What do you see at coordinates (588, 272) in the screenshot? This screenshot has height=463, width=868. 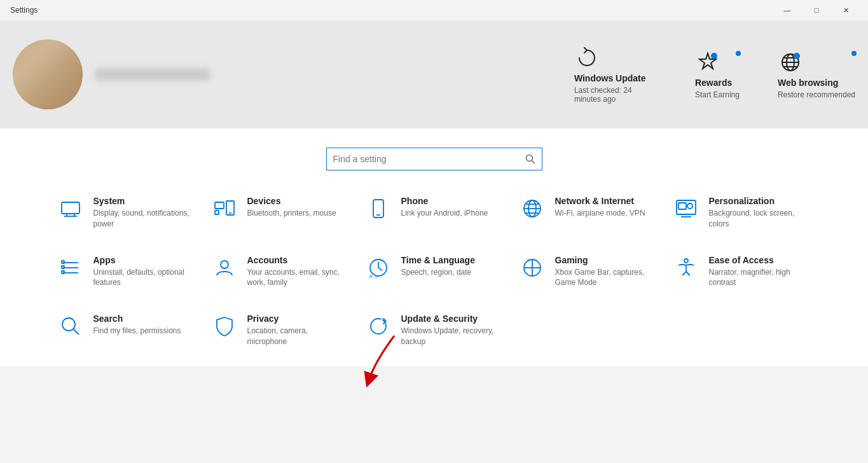 I see `settings-item-gaming: GamingXbox Game Bar, captures, Game Mode` at bounding box center [588, 272].